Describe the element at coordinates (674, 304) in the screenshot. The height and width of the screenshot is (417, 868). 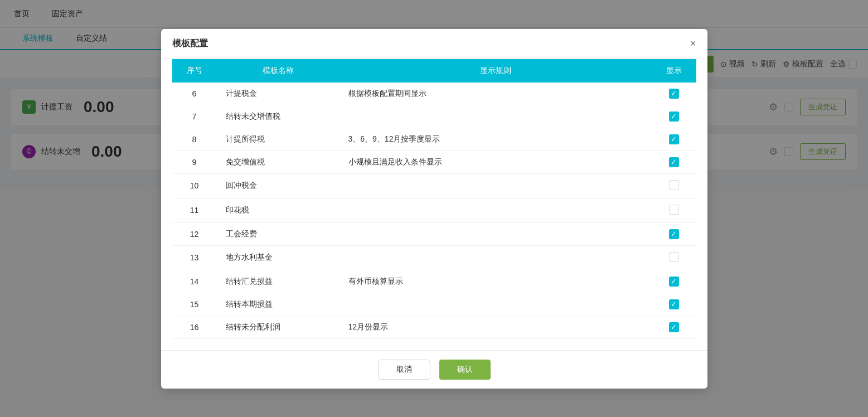
I see `checkbox-checked-15: ✓` at that location.